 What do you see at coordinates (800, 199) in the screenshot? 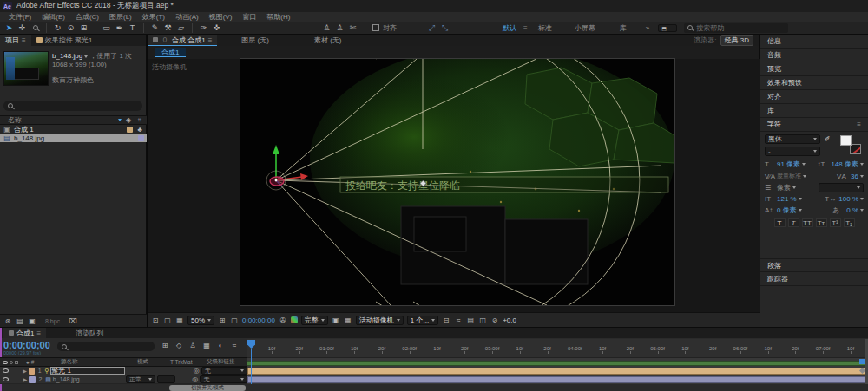
I see `vertical-scale-caret-icon` at bounding box center [800, 199].